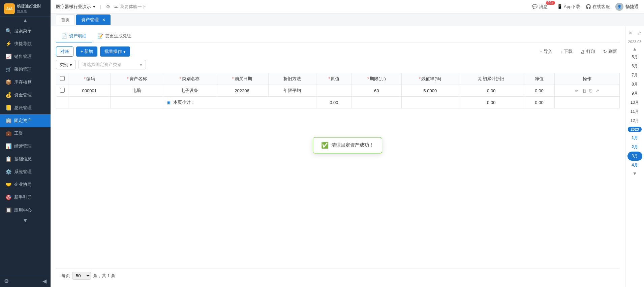 This screenshot has height=287, width=644. What do you see at coordinates (74, 36) in the screenshot?
I see `sub-tab-asset-detail: 📄 资产明细` at bounding box center [74, 36].